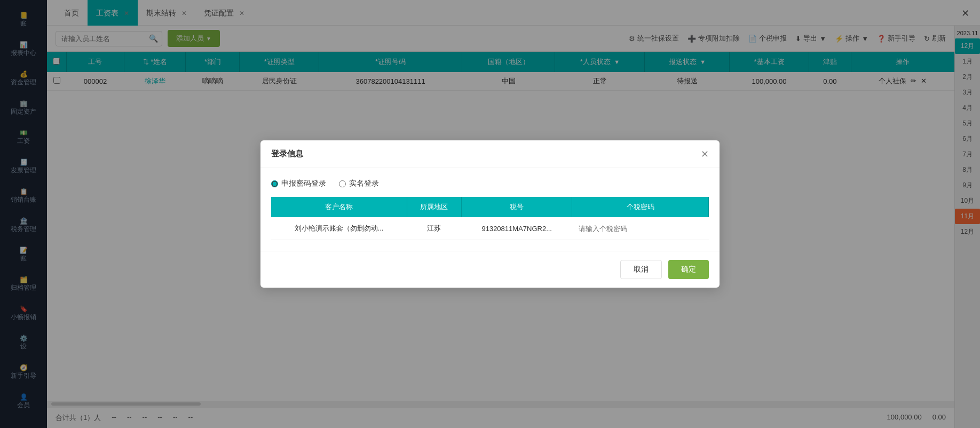  Describe the element at coordinates (359, 184) in the screenshot. I see `radio-real-name: 实名登录` at that location.